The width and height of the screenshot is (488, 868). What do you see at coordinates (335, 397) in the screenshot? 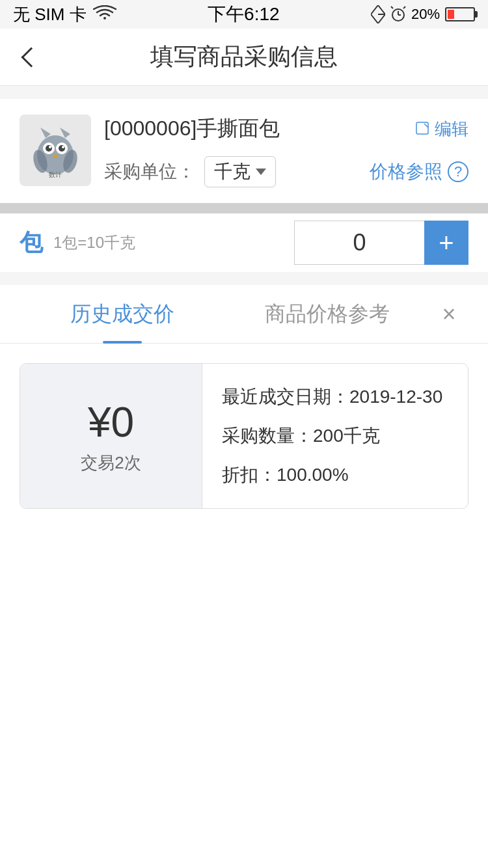
I see `price-date-row: 最近成交日期：2019-12-30` at bounding box center [335, 397].